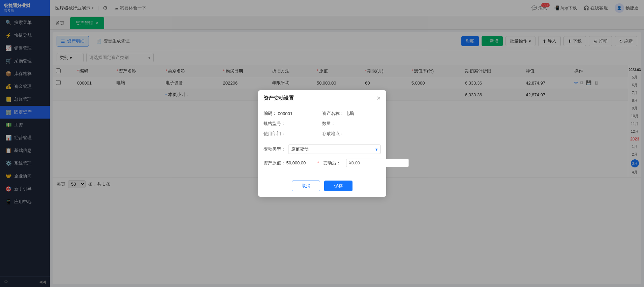 The width and height of the screenshot is (644, 287). What do you see at coordinates (322, 134) in the screenshot?
I see `modal-info-row-3: 使用部门： 存放地点：` at bounding box center [322, 134].